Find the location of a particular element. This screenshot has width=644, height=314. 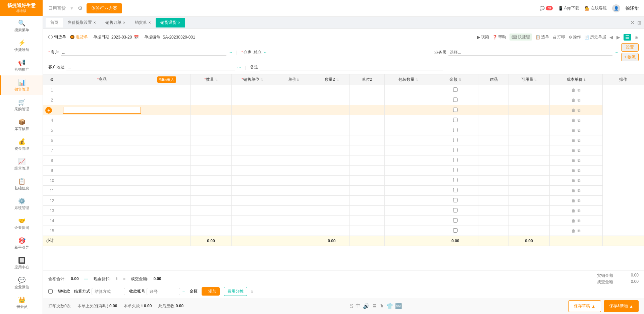

settings-btn: 设置 is located at coordinates (630, 48).